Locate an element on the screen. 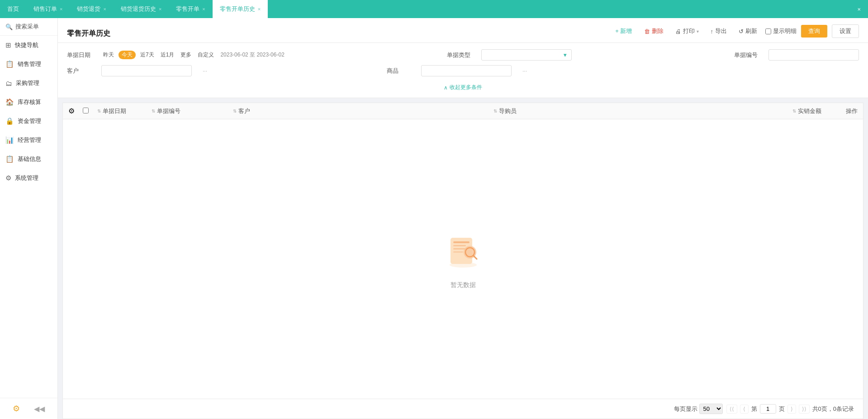 This screenshot has height=419, width=868. sort-guide-icon: ⇅ is located at coordinates (495, 111).